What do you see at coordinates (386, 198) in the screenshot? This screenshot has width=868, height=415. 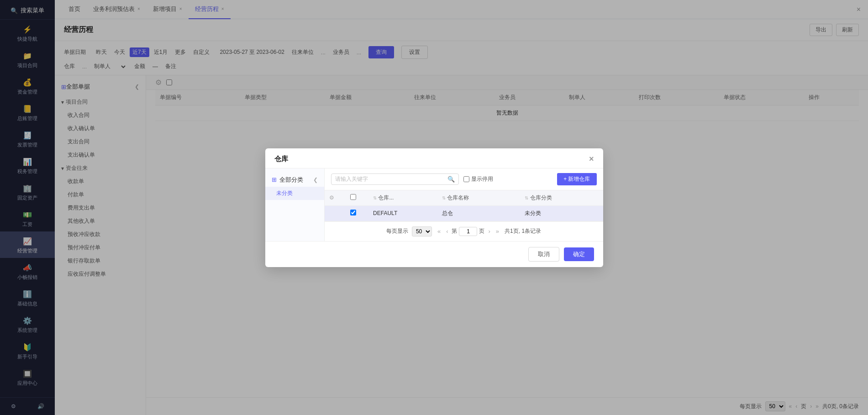 I see `th-code-label: 仓库...` at bounding box center [386, 198].